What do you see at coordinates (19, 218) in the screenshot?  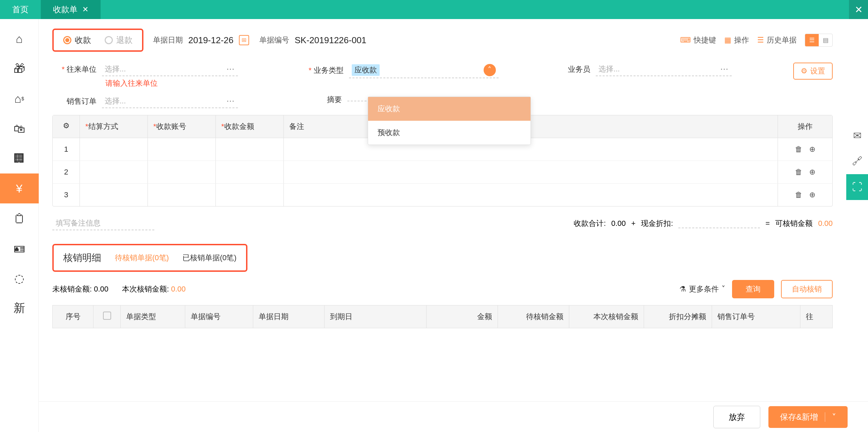 I see `clipboard-icon: 📋︎` at bounding box center [19, 218].